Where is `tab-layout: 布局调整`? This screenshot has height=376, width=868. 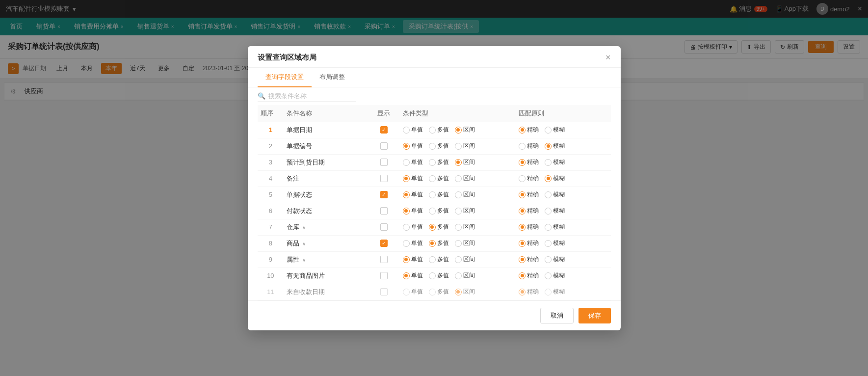
tab-layout: 布局调整 is located at coordinates (332, 78).